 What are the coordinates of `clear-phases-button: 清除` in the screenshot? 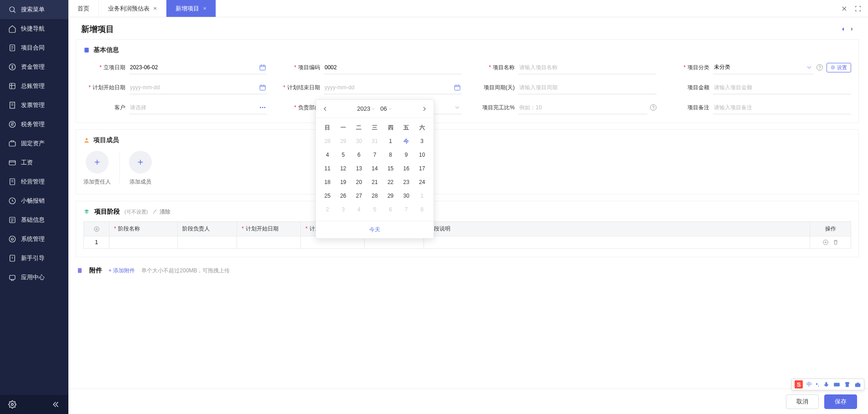 It's located at (161, 212).